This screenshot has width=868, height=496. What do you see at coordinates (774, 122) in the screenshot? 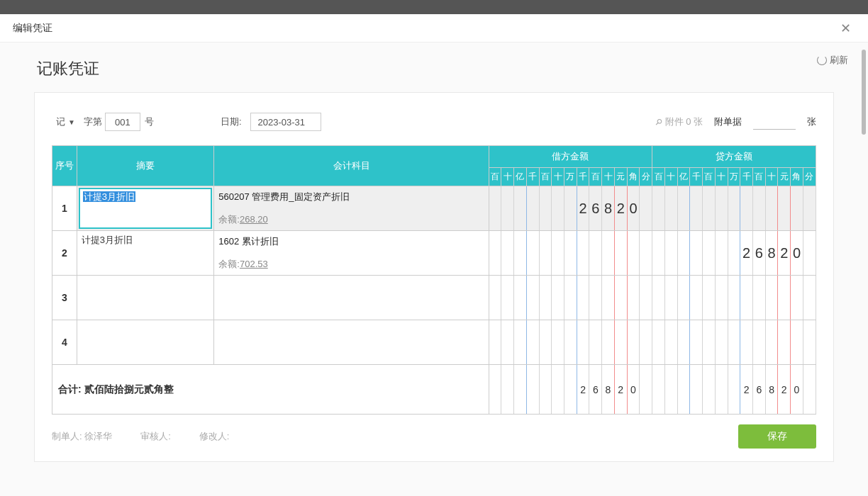
I see `fudan-input` at bounding box center [774, 122].